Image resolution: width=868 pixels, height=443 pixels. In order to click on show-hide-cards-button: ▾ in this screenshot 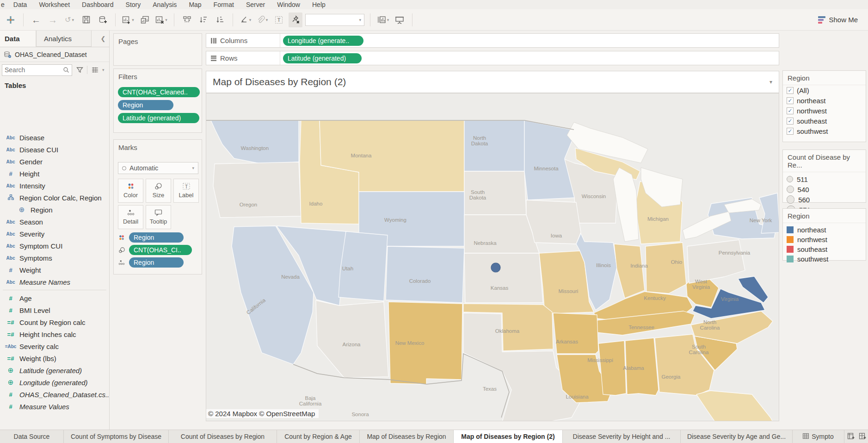, I will do `click(383, 20)`.